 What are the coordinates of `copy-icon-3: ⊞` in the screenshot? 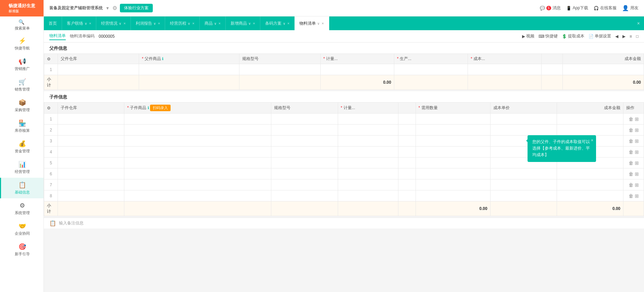 It's located at (637, 141).